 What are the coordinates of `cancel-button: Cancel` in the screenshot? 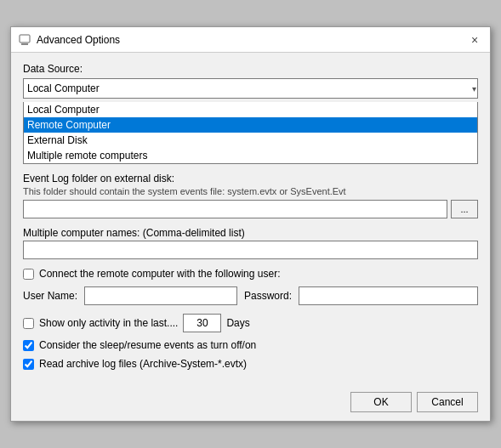 It's located at (447, 402).